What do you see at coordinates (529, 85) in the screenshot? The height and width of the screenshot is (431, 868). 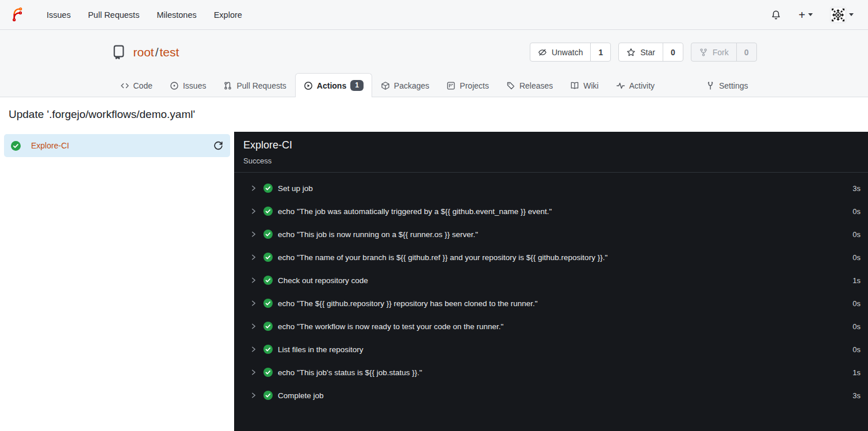 I see `tab-releases: Releases` at bounding box center [529, 85].